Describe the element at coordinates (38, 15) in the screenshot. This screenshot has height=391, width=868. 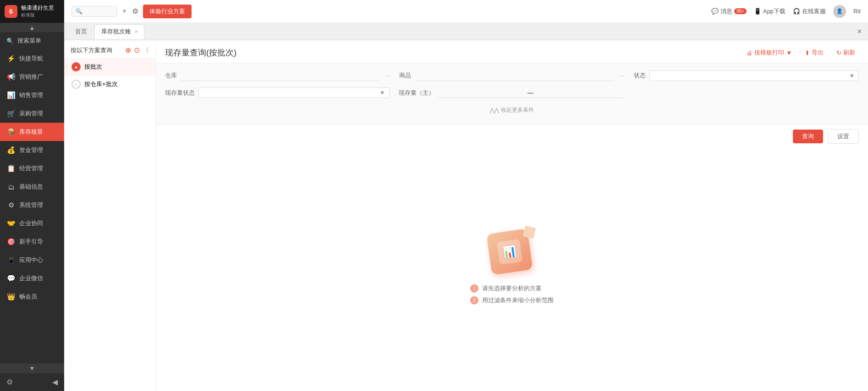
I see `app-subtitle: 标准版` at that location.